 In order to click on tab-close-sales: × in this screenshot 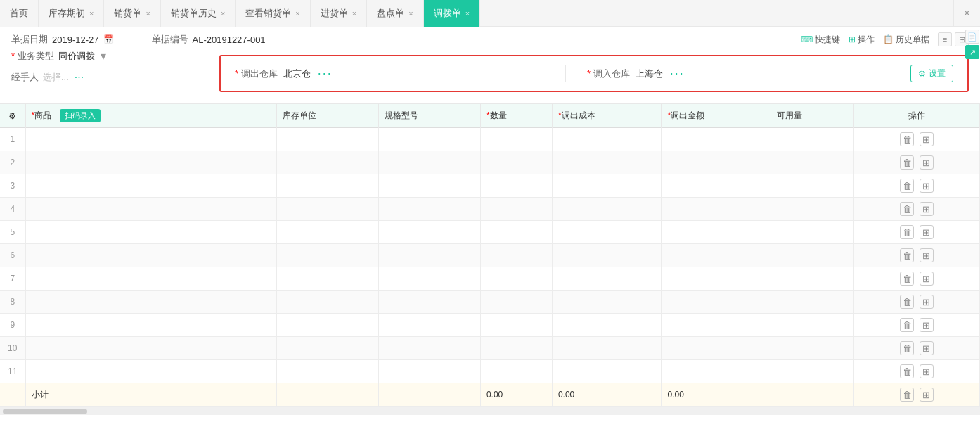, I will do `click(148, 13)`.